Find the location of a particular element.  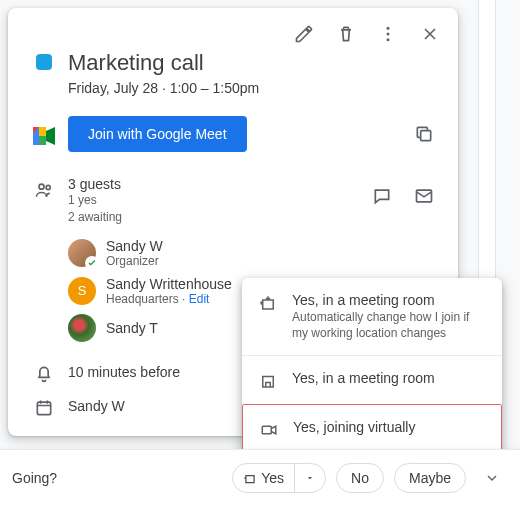

avatar: S is located at coordinates (82, 291).